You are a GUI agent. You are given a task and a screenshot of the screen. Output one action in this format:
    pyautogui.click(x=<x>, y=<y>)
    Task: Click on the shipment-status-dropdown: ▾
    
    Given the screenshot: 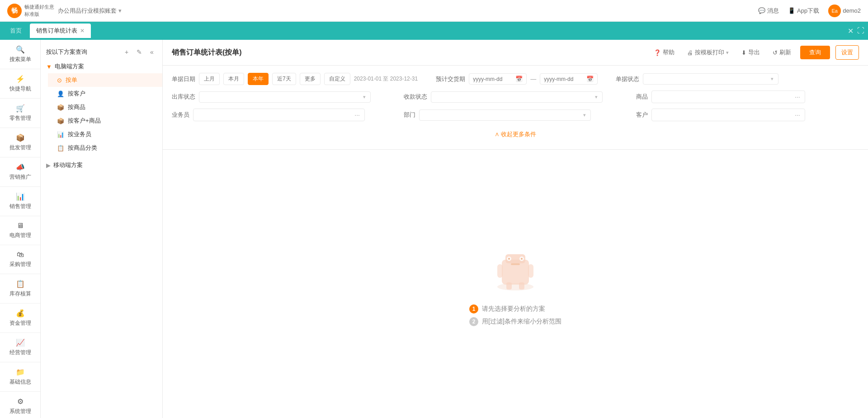 What is the action you would take?
    pyautogui.click(x=285, y=97)
    